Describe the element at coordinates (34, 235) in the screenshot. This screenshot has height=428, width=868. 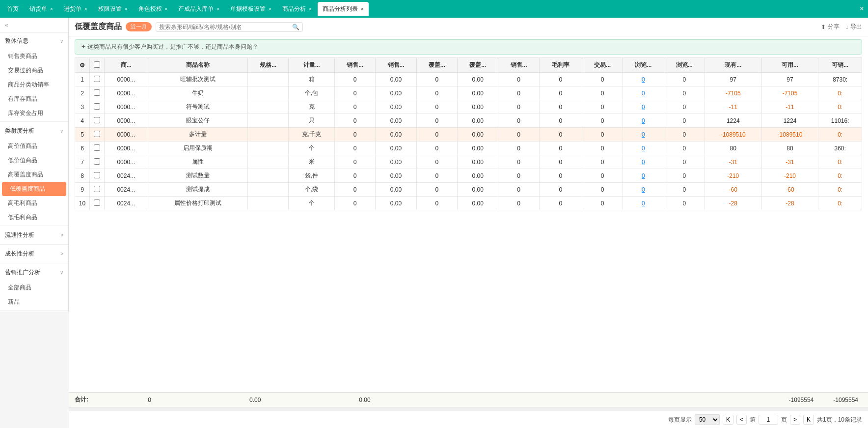
I see `sidebar-section-流通性分析: 流通性分析>` at that location.